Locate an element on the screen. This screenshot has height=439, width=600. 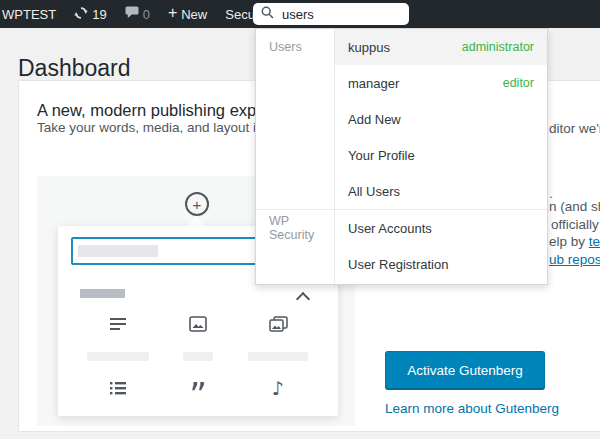
right-text-fragment-2: officially r is located at coordinates (576, 224).